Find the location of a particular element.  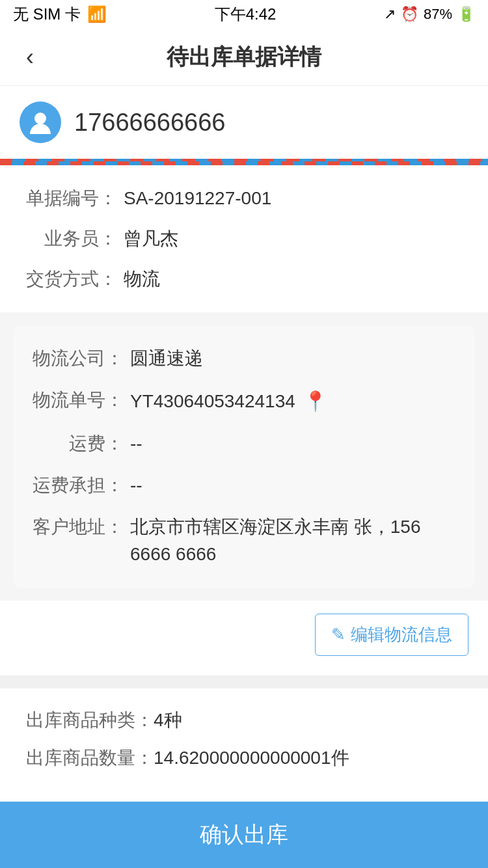

logistics-tracking-row: 物流单号： YT43064053424134 📍 is located at coordinates (244, 401).